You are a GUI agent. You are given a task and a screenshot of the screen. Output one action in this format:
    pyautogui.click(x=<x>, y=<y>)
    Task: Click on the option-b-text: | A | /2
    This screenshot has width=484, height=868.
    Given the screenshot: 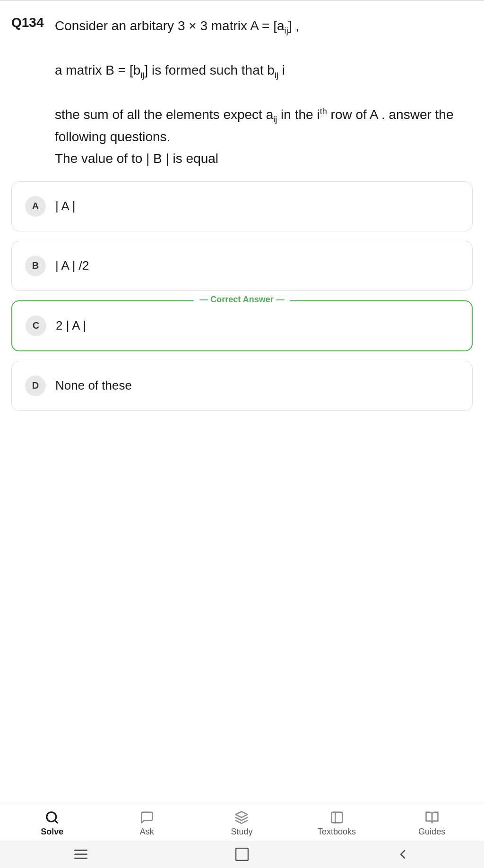 What is the action you would take?
    pyautogui.click(x=72, y=265)
    